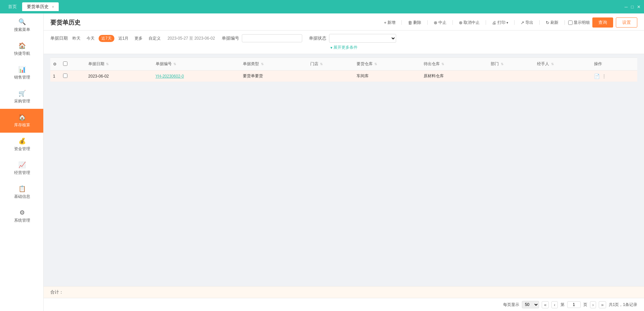 This screenshot has width=644, height=311. Describe the element at coordinates (22, 117) in the screenshot. I see `inventory-icon: 🏠` at that location.